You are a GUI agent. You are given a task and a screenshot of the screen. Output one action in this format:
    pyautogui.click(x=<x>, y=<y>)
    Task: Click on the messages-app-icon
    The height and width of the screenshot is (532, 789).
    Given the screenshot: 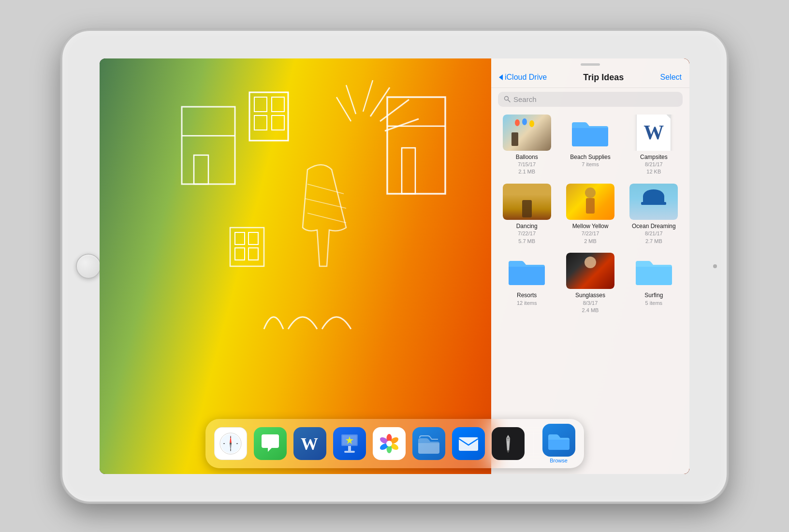 What is the action you would take?
    pyautogui.click(x=270, y=444)
    